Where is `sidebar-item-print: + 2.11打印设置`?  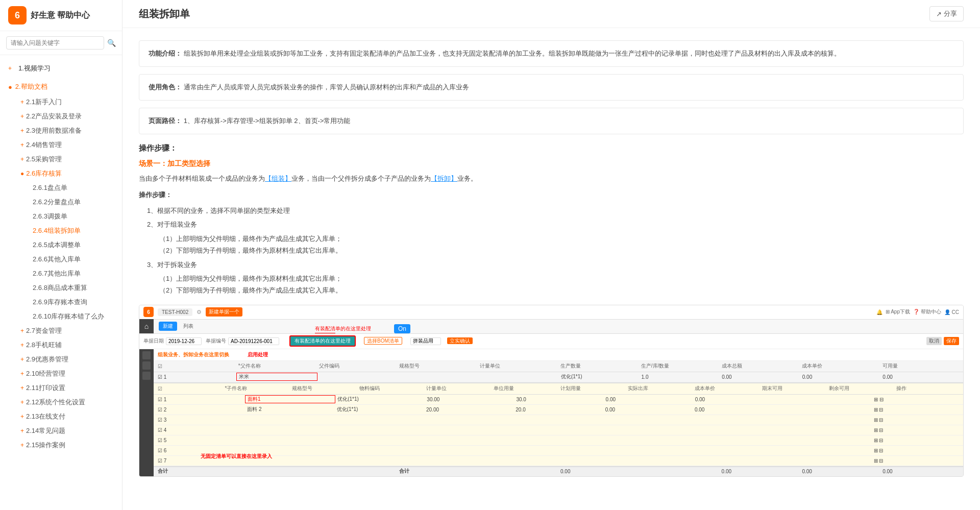 sidebar-item-print: + 2.11打印设置 is located at coordinates (65, 388).